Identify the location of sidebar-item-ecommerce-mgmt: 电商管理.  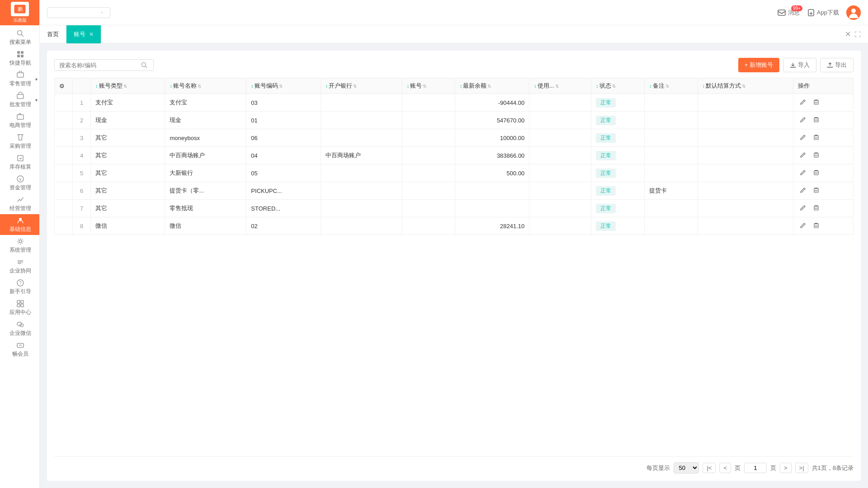
(20, 121).